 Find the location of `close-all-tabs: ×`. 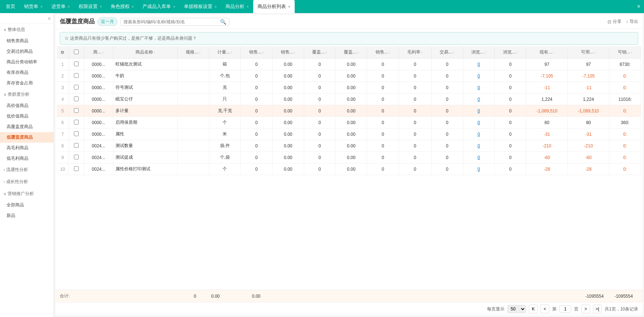

close-all-tabs: × is located at coordinates (639, 7).